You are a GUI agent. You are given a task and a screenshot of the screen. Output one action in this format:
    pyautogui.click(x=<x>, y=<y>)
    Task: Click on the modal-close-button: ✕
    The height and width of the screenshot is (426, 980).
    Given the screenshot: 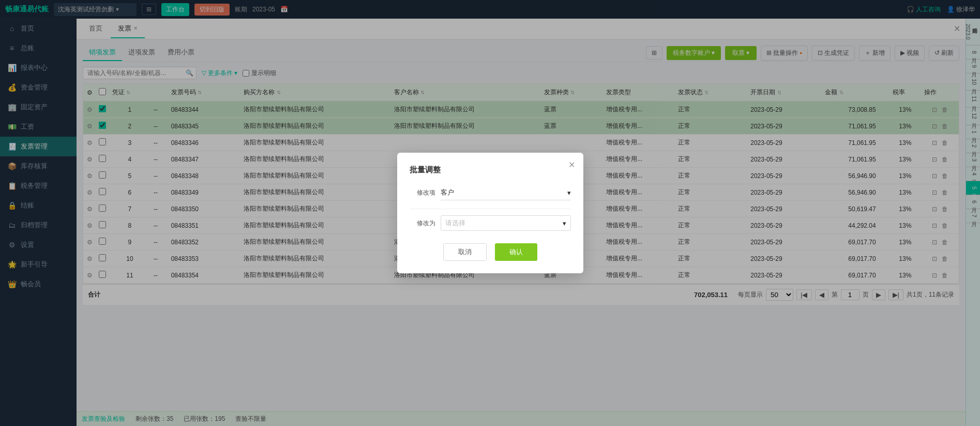 What is the action you would take?
    pyautogui.click(x=572, y=165)
    